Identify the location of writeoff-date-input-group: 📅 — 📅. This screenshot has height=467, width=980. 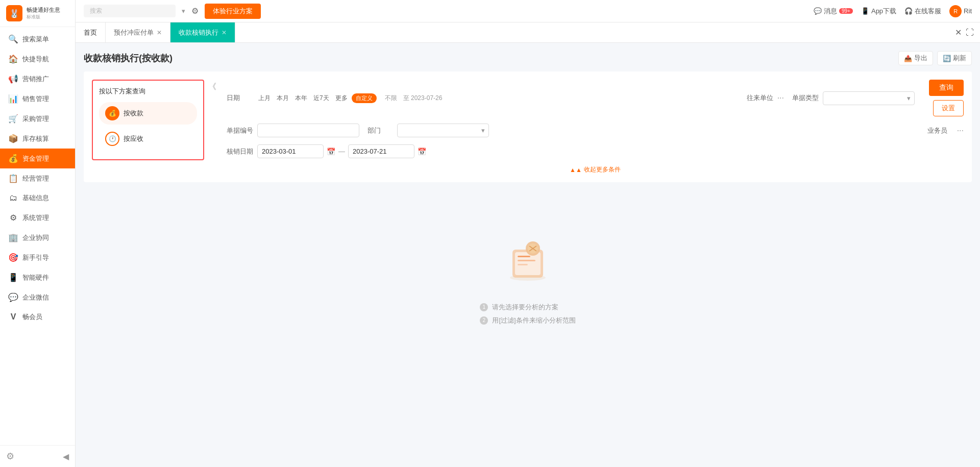
(342, 151).